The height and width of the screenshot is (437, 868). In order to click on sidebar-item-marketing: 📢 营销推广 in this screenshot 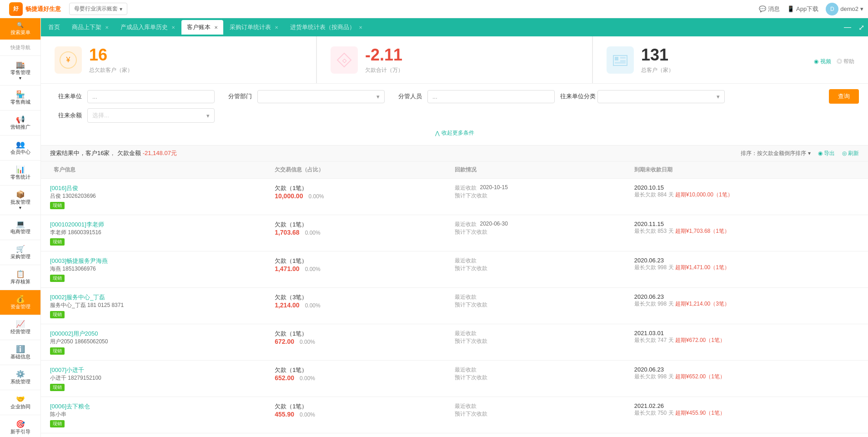, I will do `click(20, 123)`.